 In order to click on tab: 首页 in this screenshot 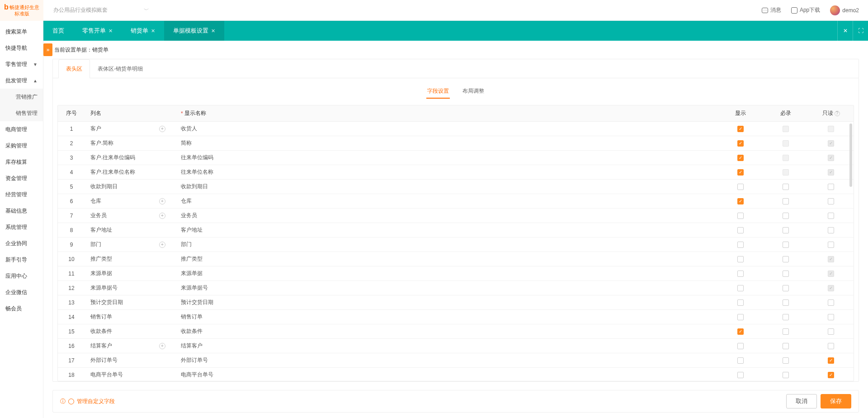, I will do `click(58, 31)`.